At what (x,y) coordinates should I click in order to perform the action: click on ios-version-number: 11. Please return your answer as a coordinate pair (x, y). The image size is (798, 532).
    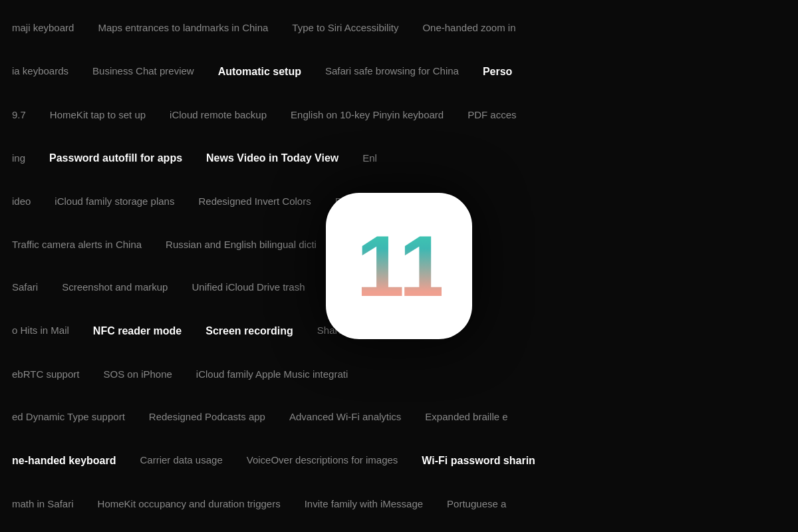
    Looking at the image, I should click on (399, 266).